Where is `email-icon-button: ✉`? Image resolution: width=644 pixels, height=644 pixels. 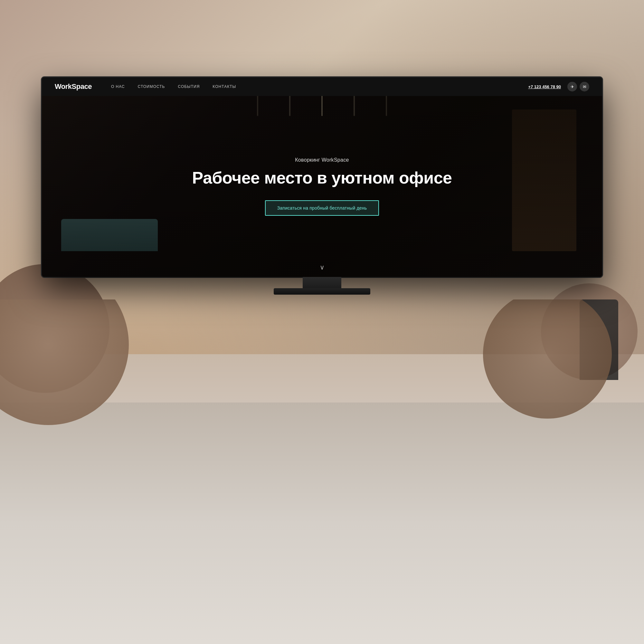 email-icon-button: ✉ is located at coordinates (585, 87).